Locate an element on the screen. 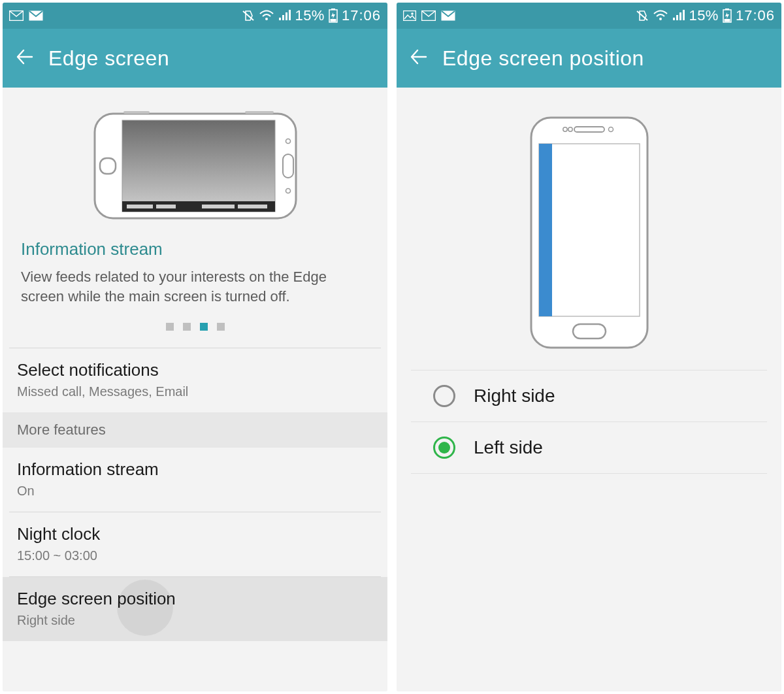 The height and width of the screenshot is (694, 784). setting-subtitle: 15:00 ~ 03:00 is located at coordinates (195, 555).